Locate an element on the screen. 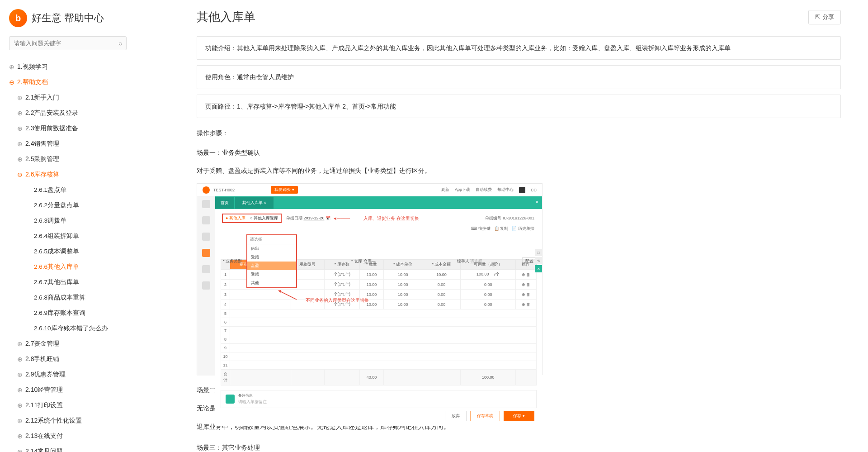 This screenshot has width=868, height=452. ss-toolbar: ⌨ 快捷键 📋 复制 📄 历史单据 is located at coordinates (379, 229).